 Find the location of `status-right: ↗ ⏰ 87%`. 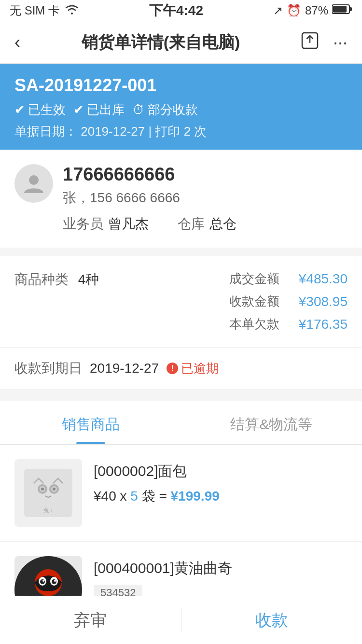

status-right: ↗ ⏰ 87% is located at coordinates (313, 11).